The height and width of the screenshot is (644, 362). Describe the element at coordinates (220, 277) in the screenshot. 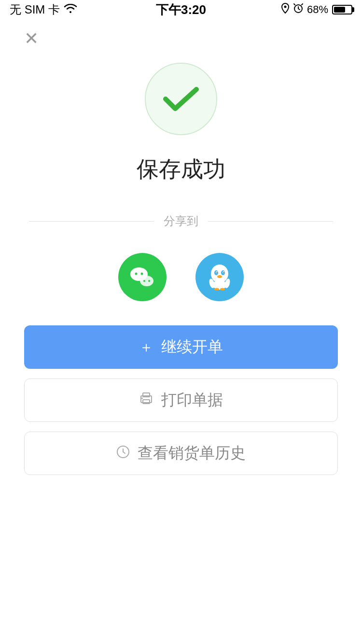

I see `qq-icon` at that location.